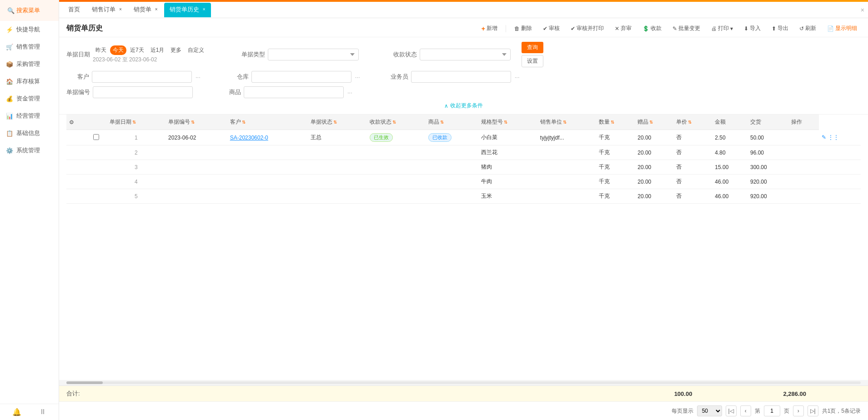 The image size is (868, 420). I want to click on toolbar-collect-btn: 💲收款, so click(652, 28).